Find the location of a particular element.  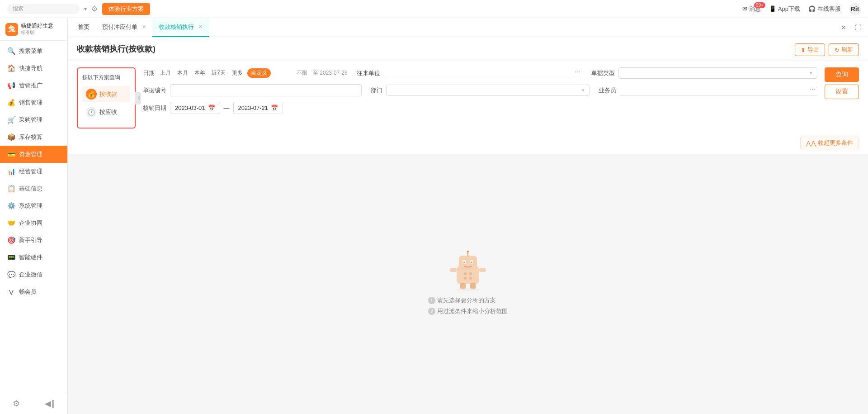

docno-label: 单据编号 is located at coordinates (155, 90).